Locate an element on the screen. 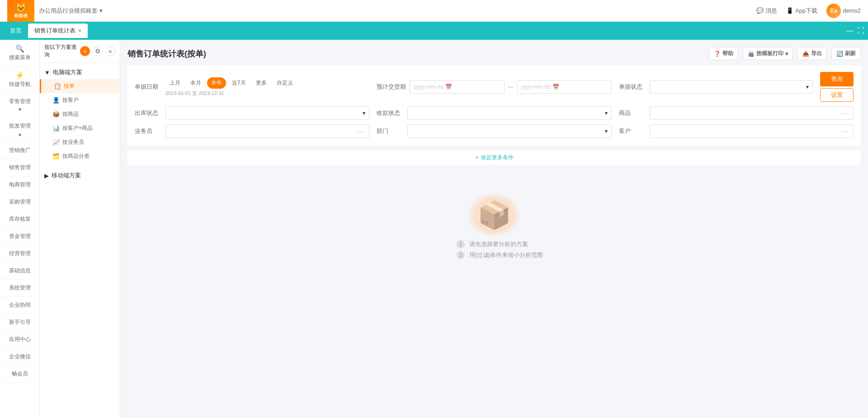 This screenshot has height=418, width=868. chevron-down-icon: ▾ is located at coordinates (101, 11).